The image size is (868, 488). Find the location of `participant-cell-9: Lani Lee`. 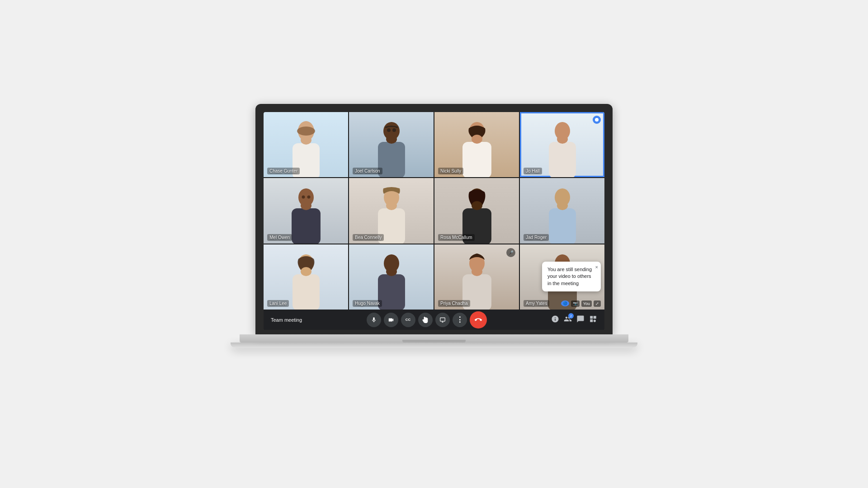

participant-cell-9: Lani Lee is located at coordinates (306, 277).